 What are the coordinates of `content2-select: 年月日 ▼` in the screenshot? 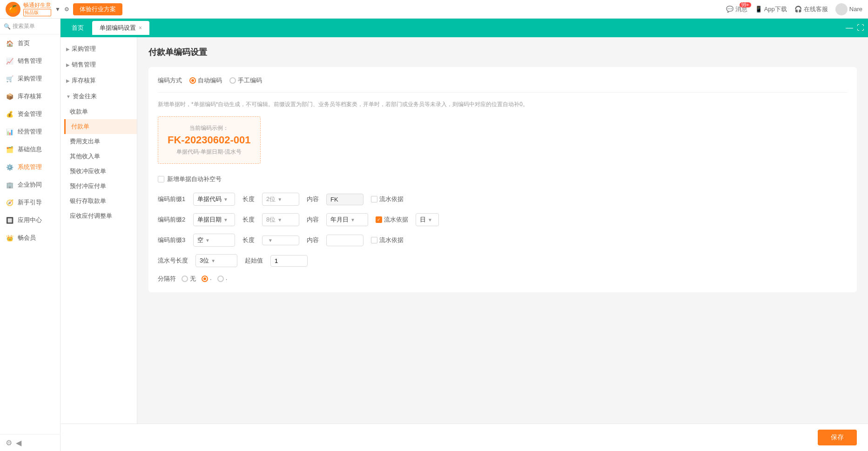 It's located at (347, 220).